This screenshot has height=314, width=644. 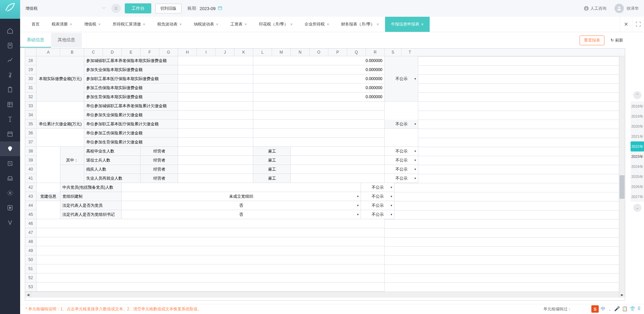 What do you see at coordinates (637, 106) in the screenshot?
I see `year-2018年: 2018年` at bounding box center [637, 106].